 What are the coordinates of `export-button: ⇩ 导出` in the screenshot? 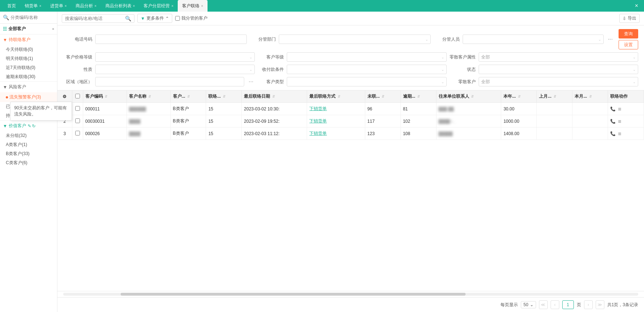 It's located at (629, 18).